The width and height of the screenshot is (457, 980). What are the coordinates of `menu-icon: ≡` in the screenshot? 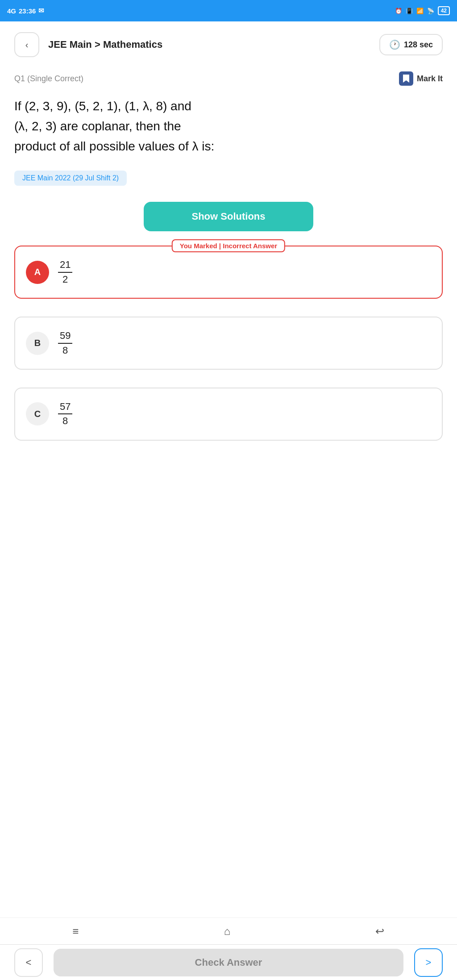 It's located at (76, 931).